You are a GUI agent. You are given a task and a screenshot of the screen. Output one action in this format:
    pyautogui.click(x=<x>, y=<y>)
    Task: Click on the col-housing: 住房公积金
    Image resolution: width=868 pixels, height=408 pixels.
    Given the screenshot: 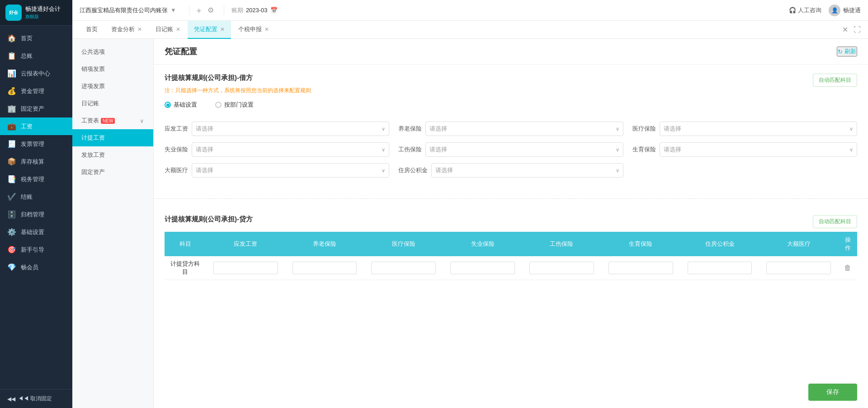 What is the action you would take?
    pyautogui.click(x=720, y=244)
    